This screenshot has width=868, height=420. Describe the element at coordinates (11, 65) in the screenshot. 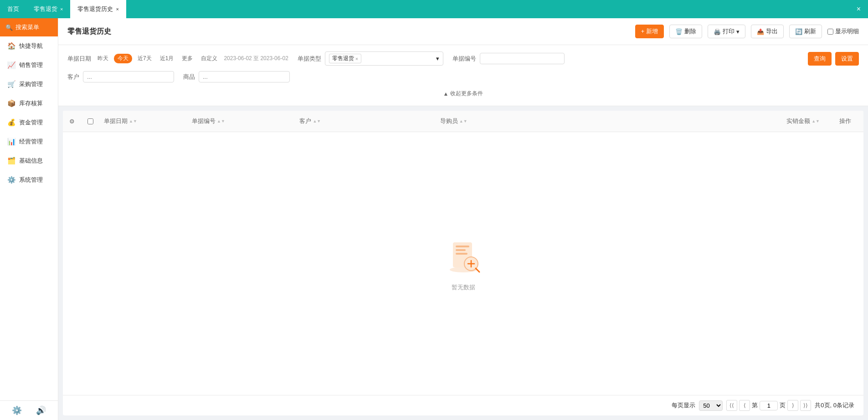

I see `sales-icon: 📈` at that location.